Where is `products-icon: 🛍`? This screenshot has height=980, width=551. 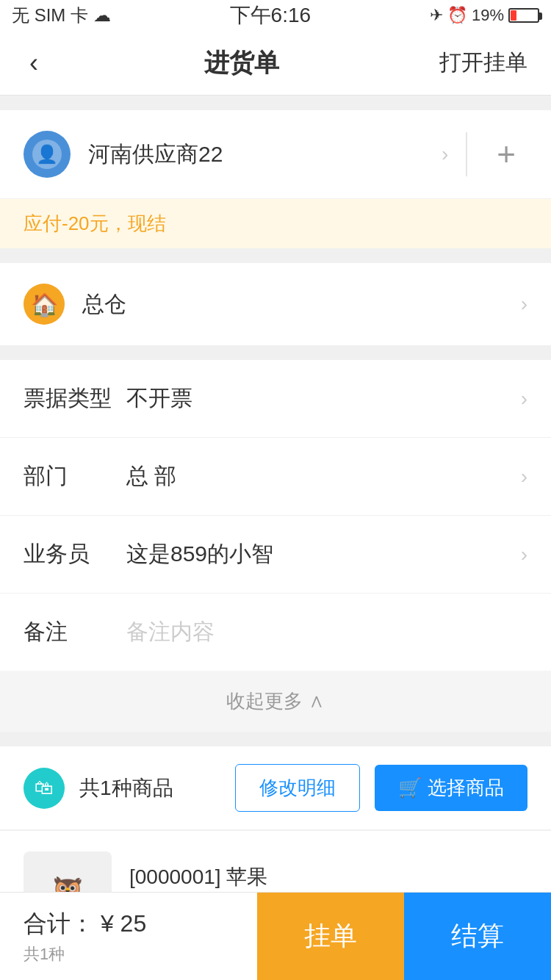 products-icon: 🛍 is located at coordinates (44, 788).